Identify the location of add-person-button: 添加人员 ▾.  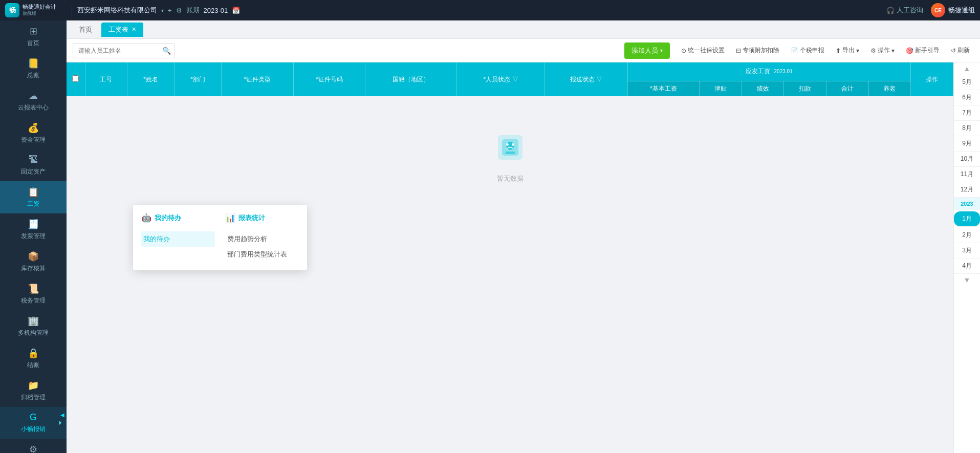
(647, 51).